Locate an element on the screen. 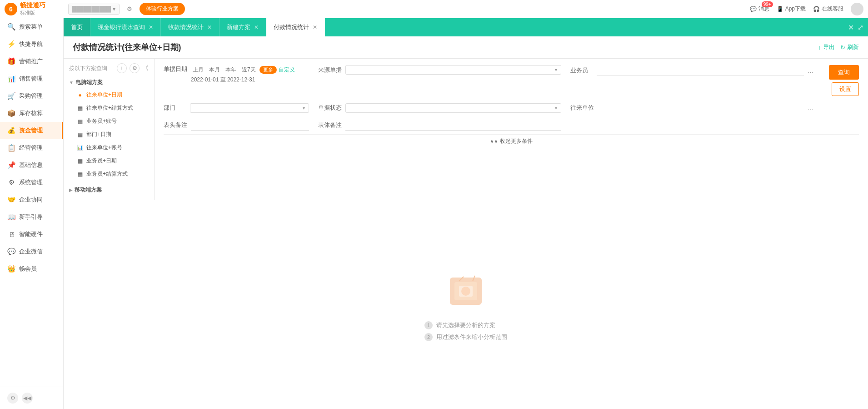  query-button: 查询 is located at coordinates (844, 72).